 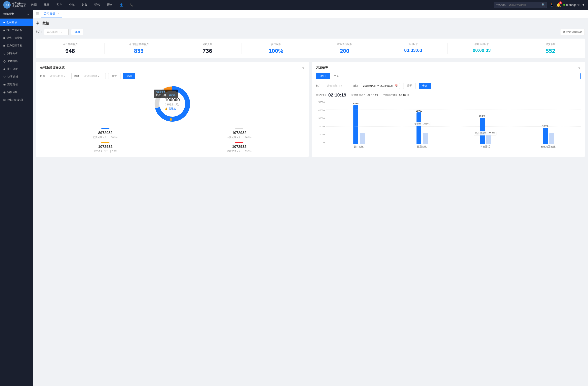 What do you see at coordinates (4, 38) in the screenshot?
I see `sales-board-icon: ■` at bounding box center [4, 38].